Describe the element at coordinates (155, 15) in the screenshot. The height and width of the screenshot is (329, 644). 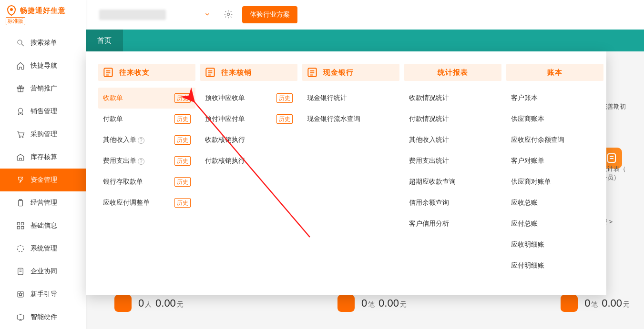
I see `org-selector` at that location.